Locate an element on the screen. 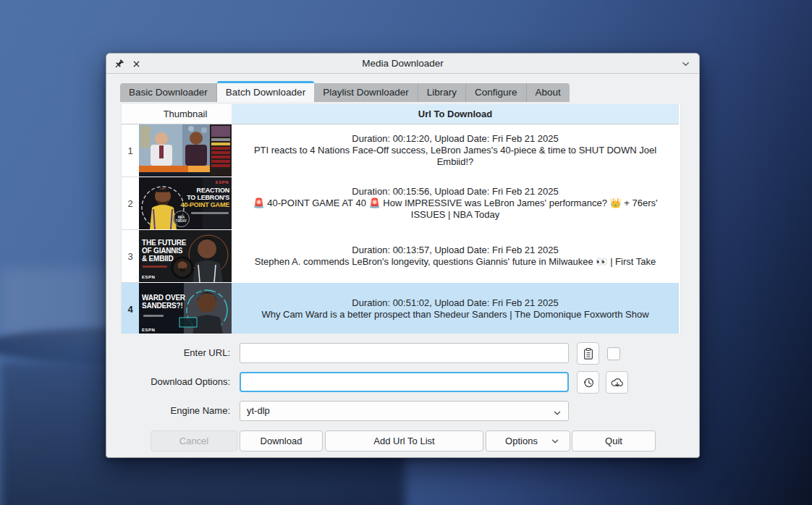 The width and height of the screenshot is (812, 505). url-cell: Duration: 00:51:02, Upload Date: Fri Feb… is located at coordinates (455, 308).